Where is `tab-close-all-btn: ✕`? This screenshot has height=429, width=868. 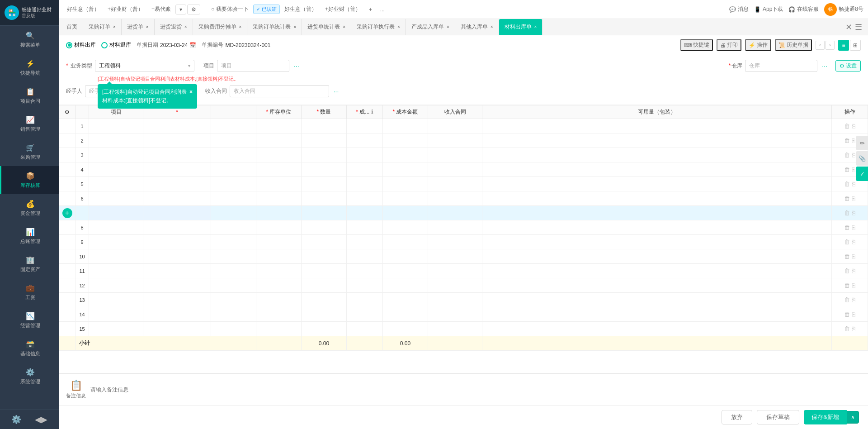
tab-close-all-btn: ✕ is located at coordinates (849, 27).